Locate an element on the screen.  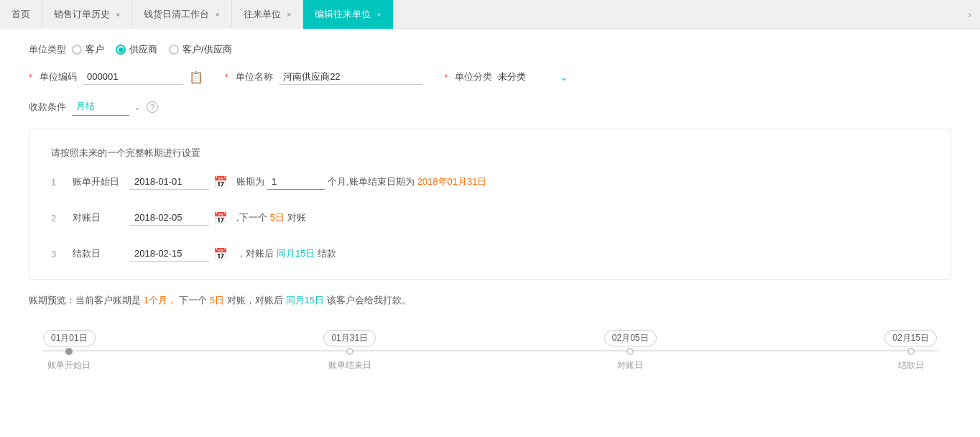
unit-name-label: 单位名称 is located at coordinates (254, 77).